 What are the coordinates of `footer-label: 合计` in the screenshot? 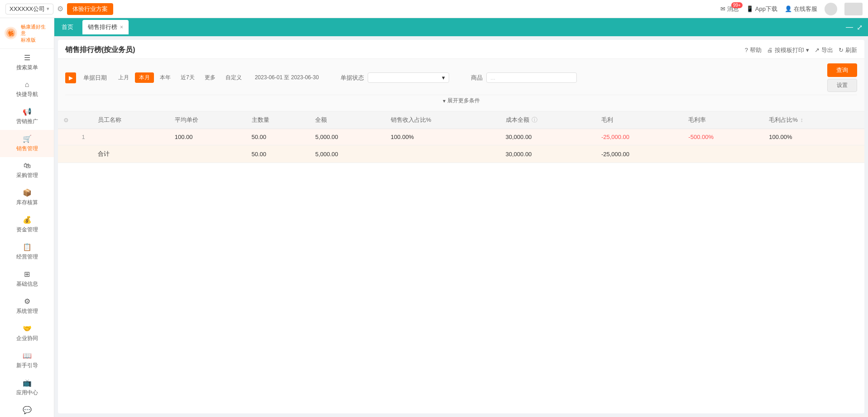 It's located at (131, 154).